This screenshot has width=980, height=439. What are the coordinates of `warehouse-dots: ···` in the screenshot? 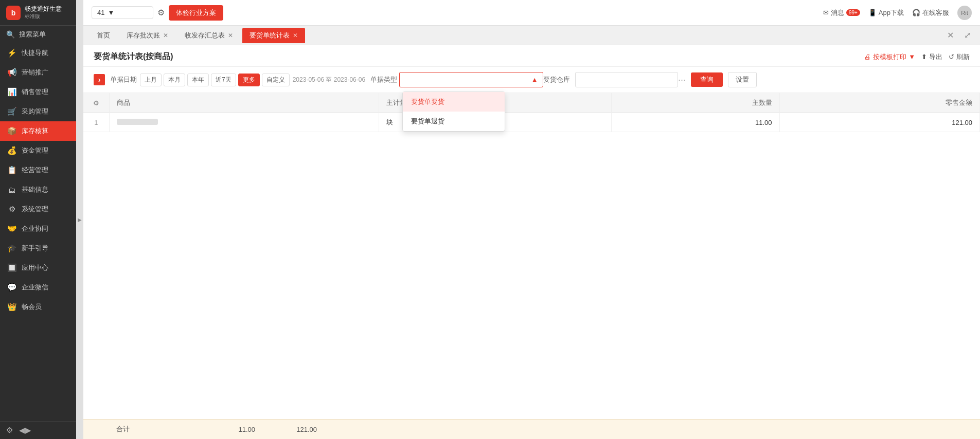 It's located at (682, 80).